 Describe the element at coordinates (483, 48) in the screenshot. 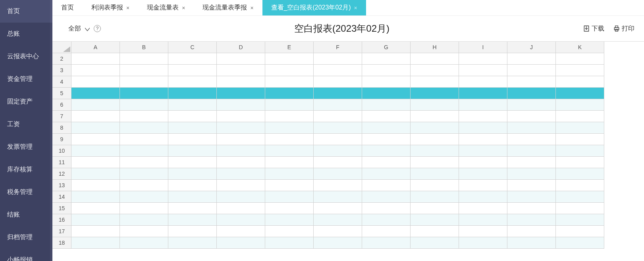

I see `col-header-I: I` at that location.